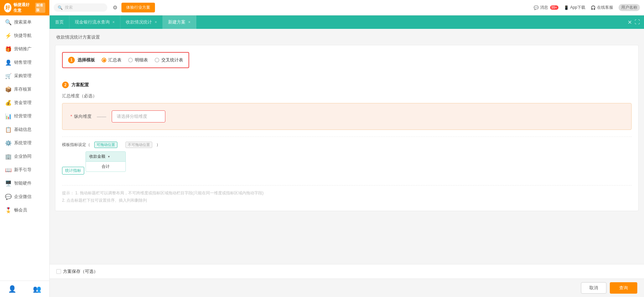 The height and width of the screenshot is (297, 644). I want to click on sidebar-item-label-5: 库存核算, so click(23, 89).